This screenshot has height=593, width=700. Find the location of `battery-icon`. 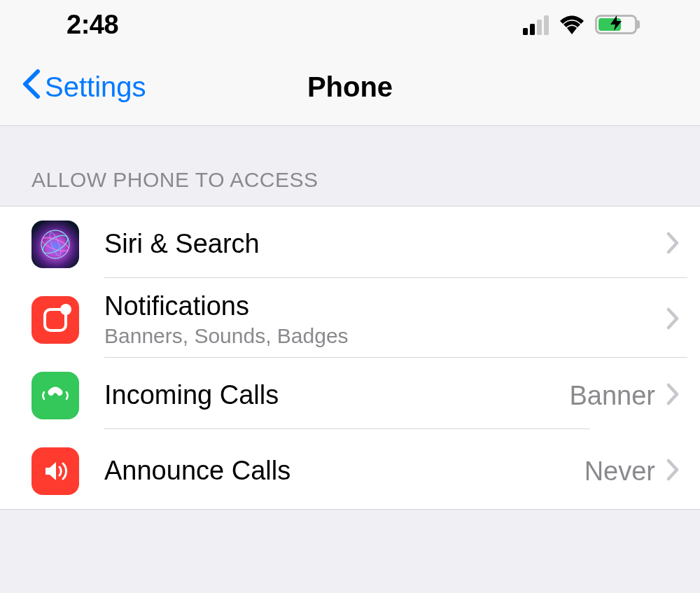

battery-icon is located at coordinates (616, 25).